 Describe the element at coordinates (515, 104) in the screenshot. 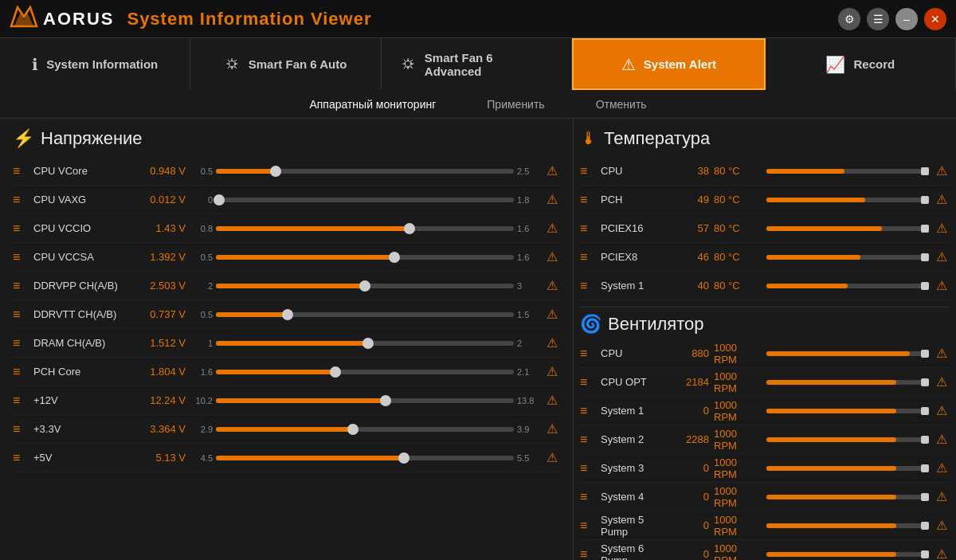

I see `apply-btn: Применить` at that location.